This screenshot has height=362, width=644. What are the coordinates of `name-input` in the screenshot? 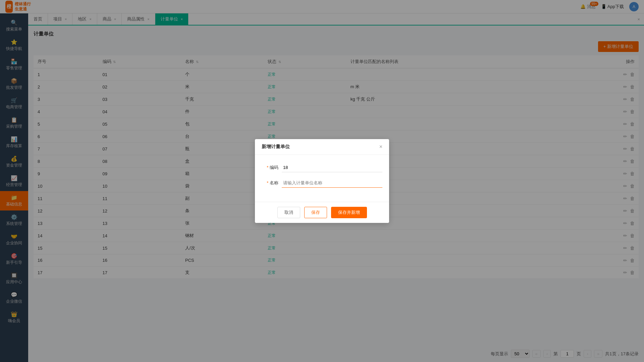 It's located at (332, 183).